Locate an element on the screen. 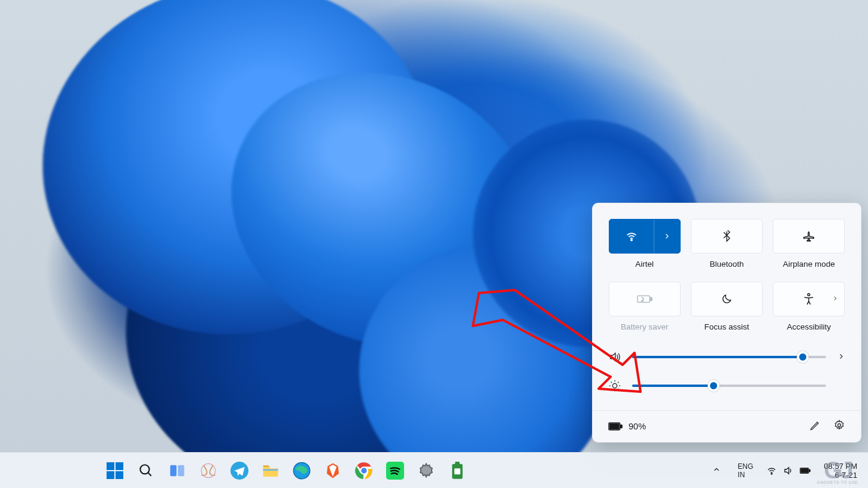 The height and width of the screenshot is (488, 868). battery-saver-tile: Battery saver is located at coordinates (644, 306).